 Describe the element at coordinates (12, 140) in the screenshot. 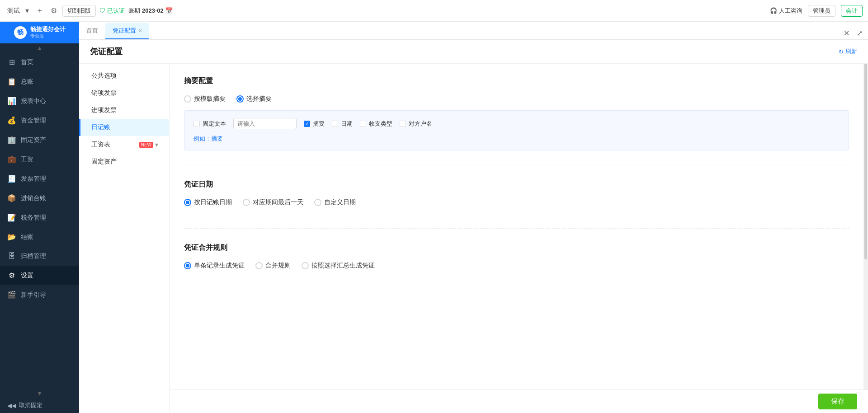

I see `assets-icon: 🏢` at that location.